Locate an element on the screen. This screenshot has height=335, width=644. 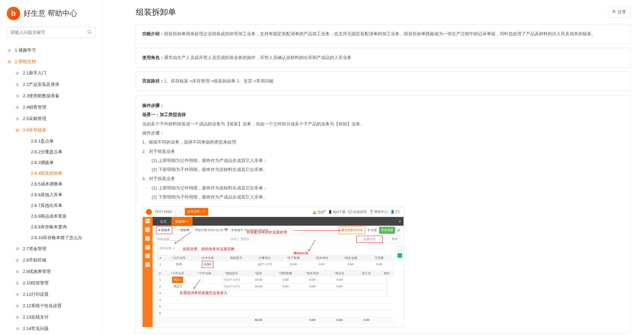
nav-2-6-8: 2.6.8商品成本重算 is located at coordinates (63, 216).